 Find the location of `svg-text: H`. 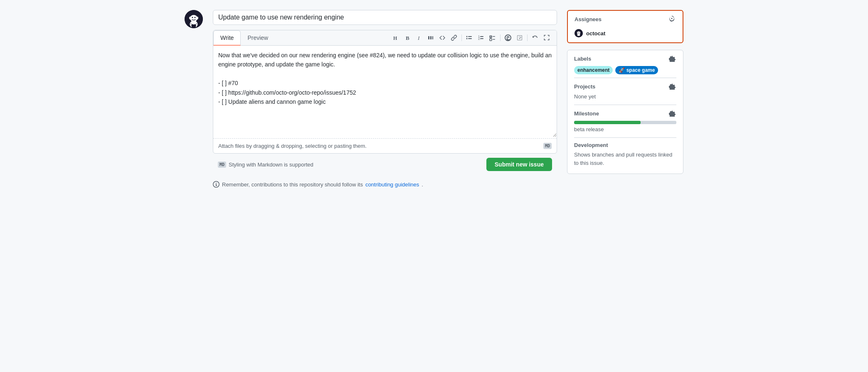

svg-text: H is located at coordinates (395, 38).